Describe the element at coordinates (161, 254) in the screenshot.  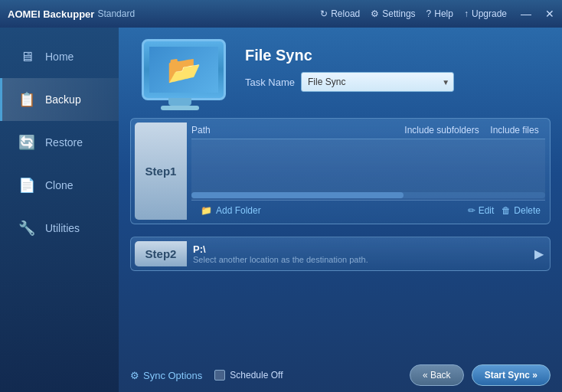
I see `step2-button: Step2` at that location.